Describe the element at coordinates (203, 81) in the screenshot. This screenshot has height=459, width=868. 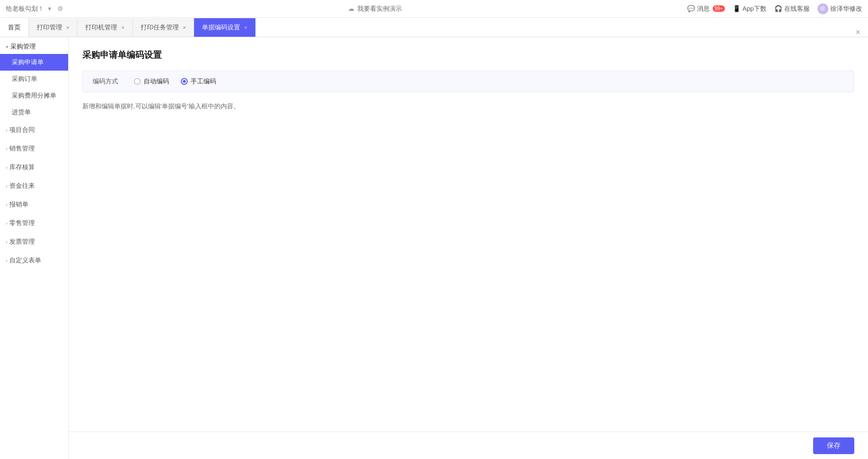
I see `radio-manual-label: 手工编码` at that location.